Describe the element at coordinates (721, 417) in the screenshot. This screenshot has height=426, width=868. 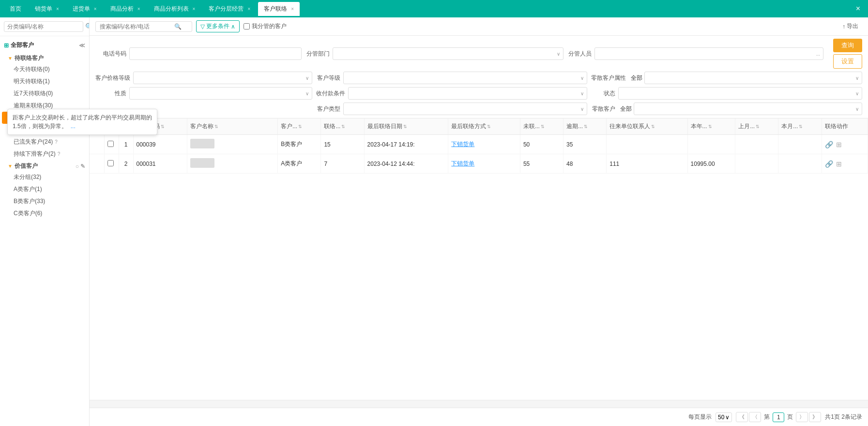
I see `per-page-value: 50` at that location.